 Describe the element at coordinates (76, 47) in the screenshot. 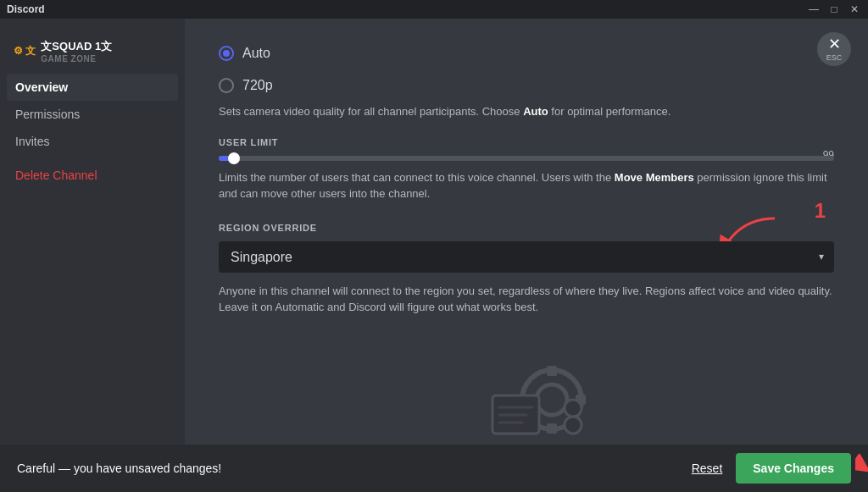

I see `server-name-label: 文SQUAD 1文` at that location.